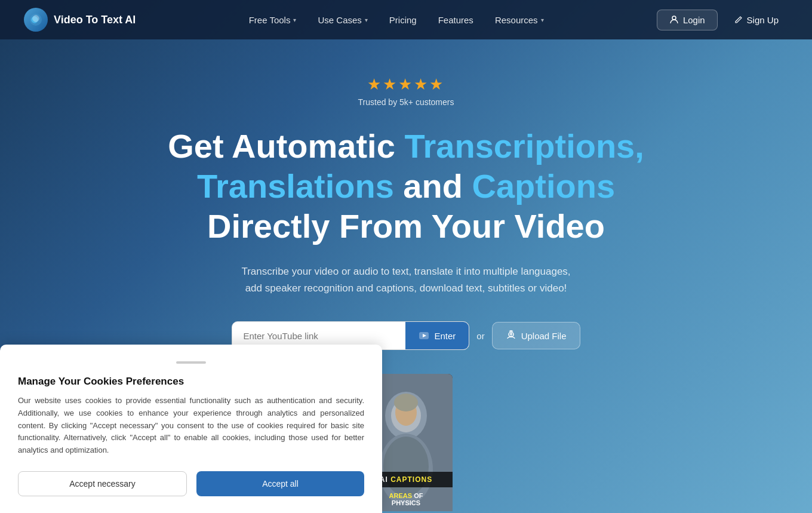 The image size is (812, 513). I want to click on youtube-icon, so click(424, 336).